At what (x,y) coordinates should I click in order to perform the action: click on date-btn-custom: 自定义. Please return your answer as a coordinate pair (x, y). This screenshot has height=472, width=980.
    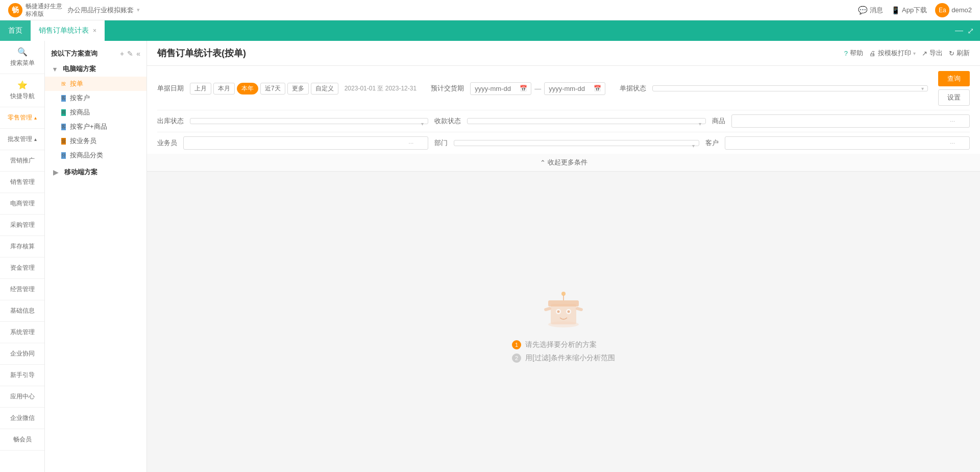
    Looking at the image, I should click on (325, 89).